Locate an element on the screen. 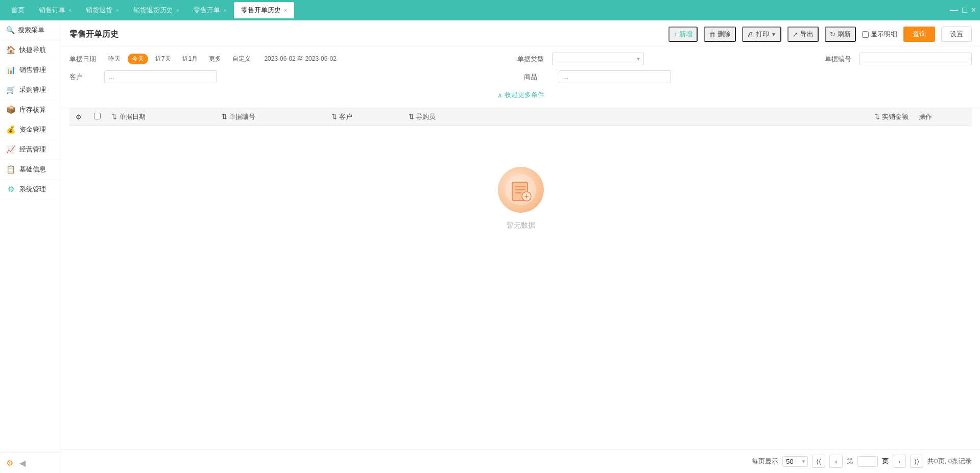 Image resolution: width=980 pixels, height=473 pixels. prev-page-button: ‹ is located at coordinates (836, 461).